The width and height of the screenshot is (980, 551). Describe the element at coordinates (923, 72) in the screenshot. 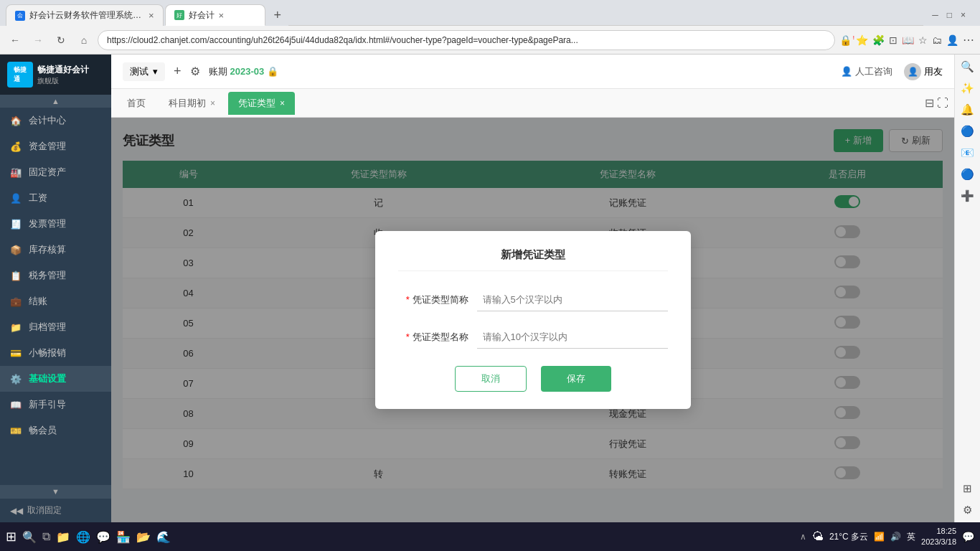

I see `user-info: 👤 用友` at that location.